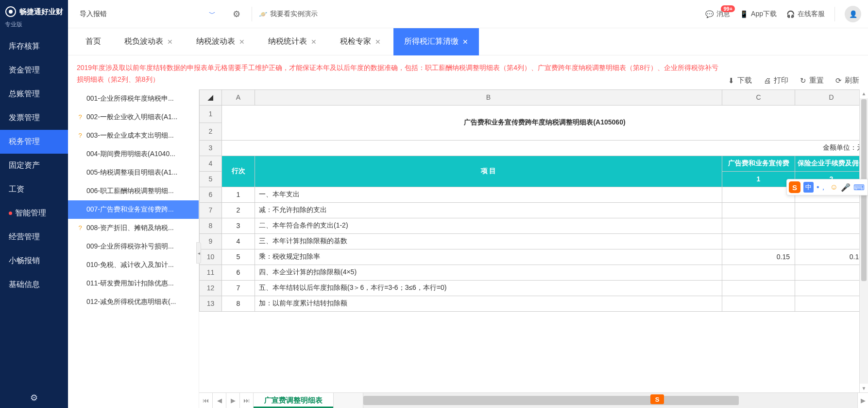 The width and height of the screenshot is (868, 408). What do you see at coordinates (545, 148) in the screenshot?
I see `unit-label: 金额单位：元` at bounding box center [545, 148].